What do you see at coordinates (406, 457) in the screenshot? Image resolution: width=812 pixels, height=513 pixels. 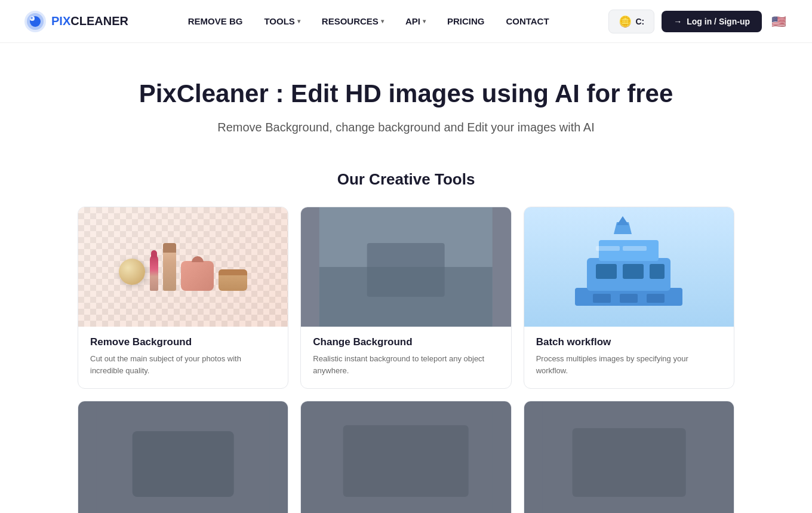 I see `img-enhance-illustration` at bounding box center [406, 457].